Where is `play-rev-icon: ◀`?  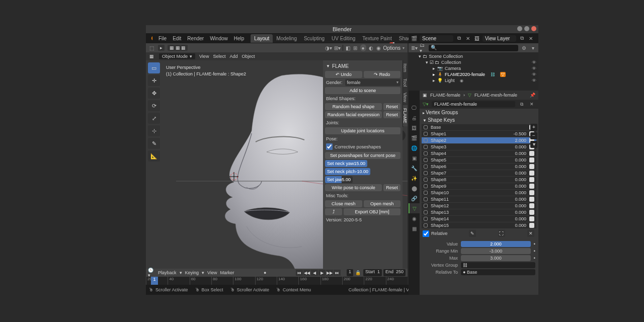 play-rev-icon: ◀ is located at coordinates (314, 273).